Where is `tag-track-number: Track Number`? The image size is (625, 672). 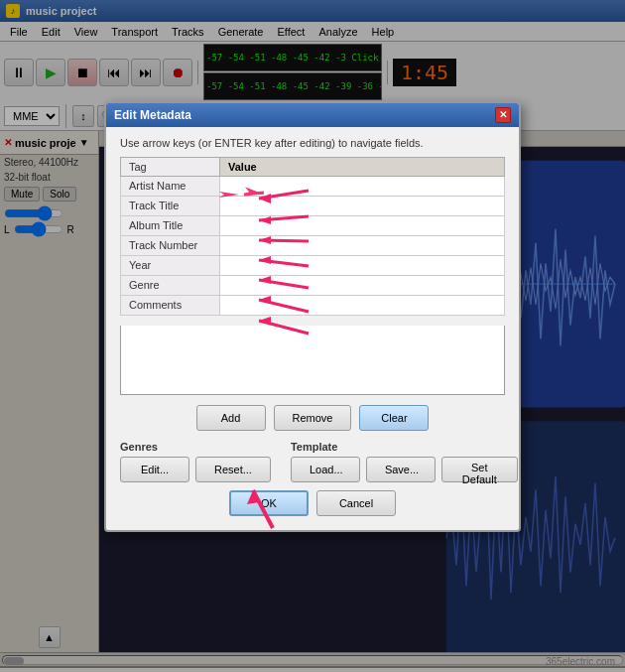 tag-track-number: Track Number is located at coordinates (171, 245).